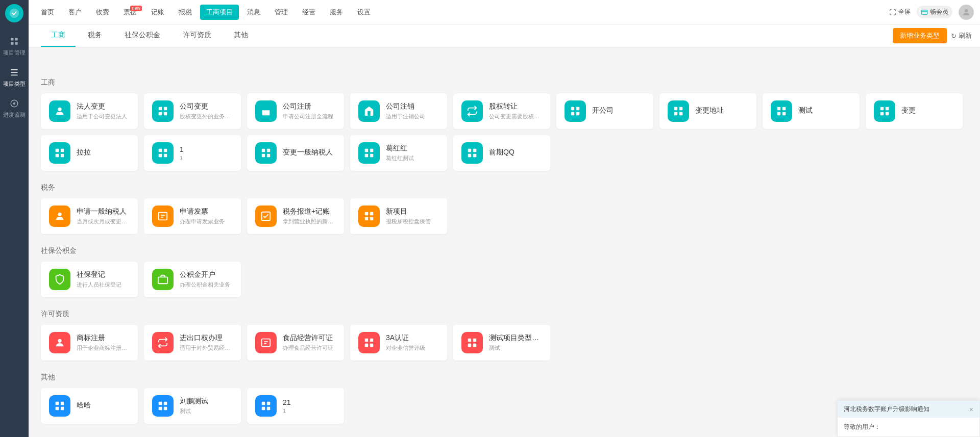 The image size is (980, 437). What do you see at coordinates (192, 111) in the screenshot?
I see `card-company-change: 公司变更 股权变更外的业务变更` at bounding box center [192, 111].